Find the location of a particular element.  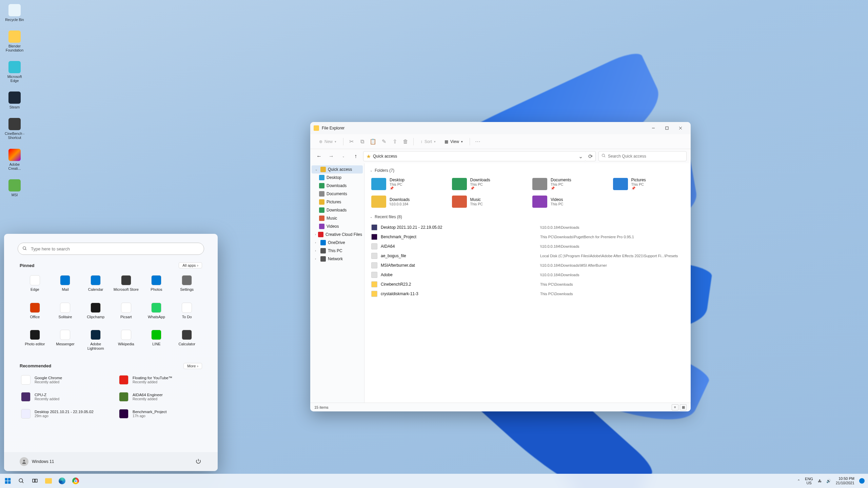

folder-item: Documents This PC 📌 is located at coordinates (568, 184).